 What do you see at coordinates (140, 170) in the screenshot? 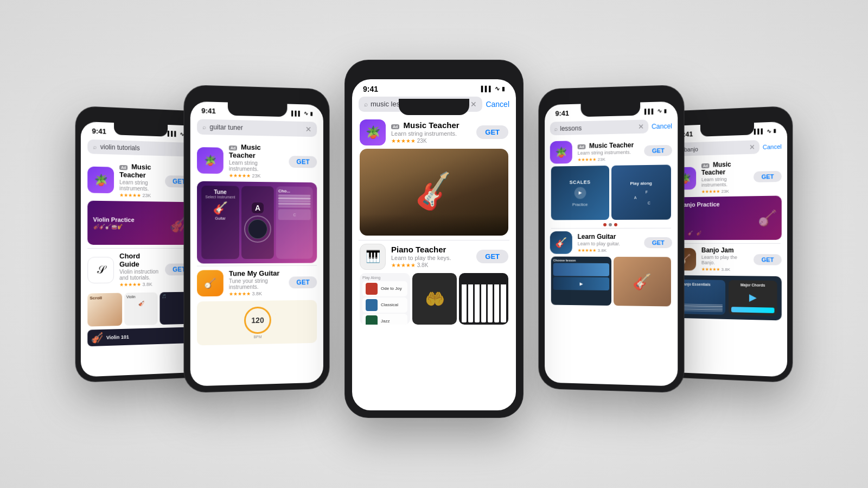
I see `app-name-1: Ad Music Teacher` at bounding box center [140, 170].